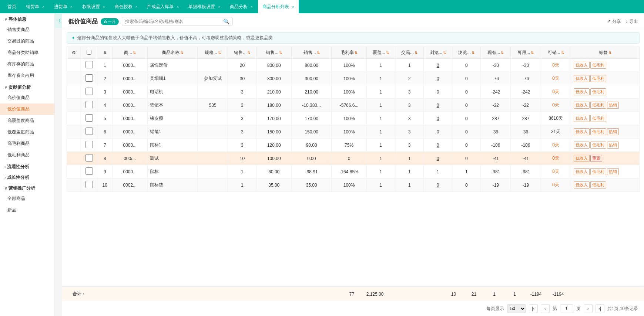 The width and height of the screenshot is (644, 316). I want to click on sidebar-group-circulation: › 流通性分析, so click(27, 166).